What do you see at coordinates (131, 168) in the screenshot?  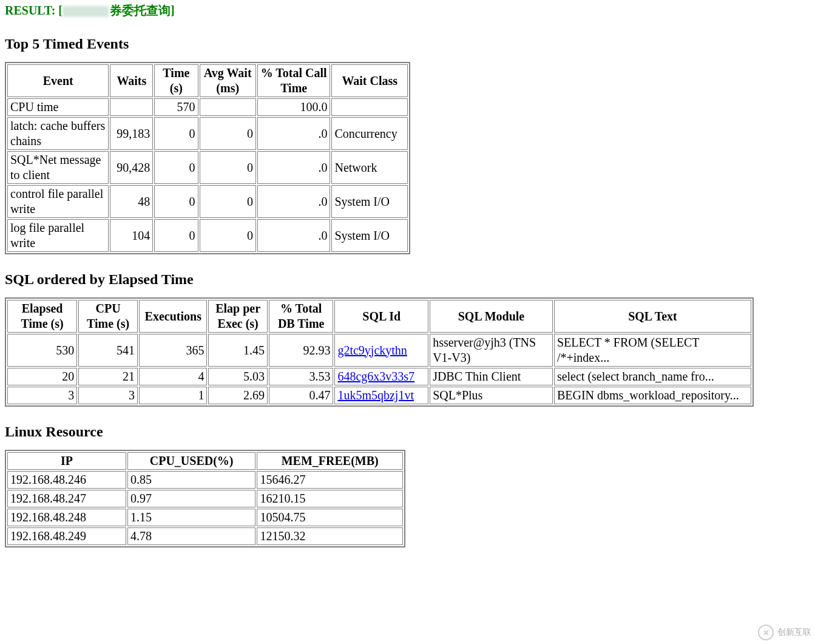 I see `cell-waits: 90,428` at bounding box center [131, 168].